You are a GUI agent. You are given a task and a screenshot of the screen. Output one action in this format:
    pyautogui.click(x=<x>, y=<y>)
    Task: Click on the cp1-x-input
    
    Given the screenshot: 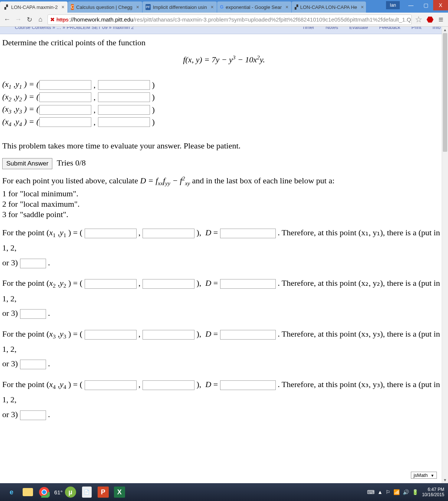 What is the action you would take?
    pyautogui.click(x=65, y=85)
    